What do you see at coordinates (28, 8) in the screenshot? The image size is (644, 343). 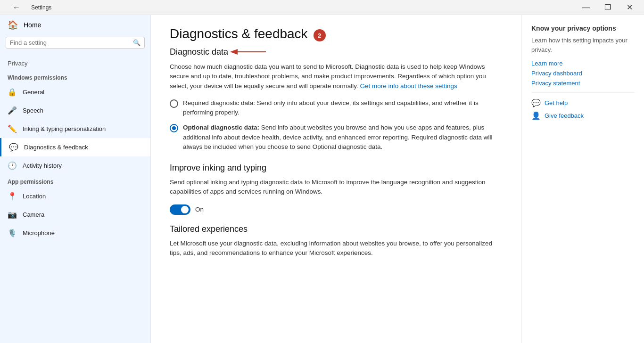 I see `titlebar-left: ← Settings` at bounding box center [28, 8].